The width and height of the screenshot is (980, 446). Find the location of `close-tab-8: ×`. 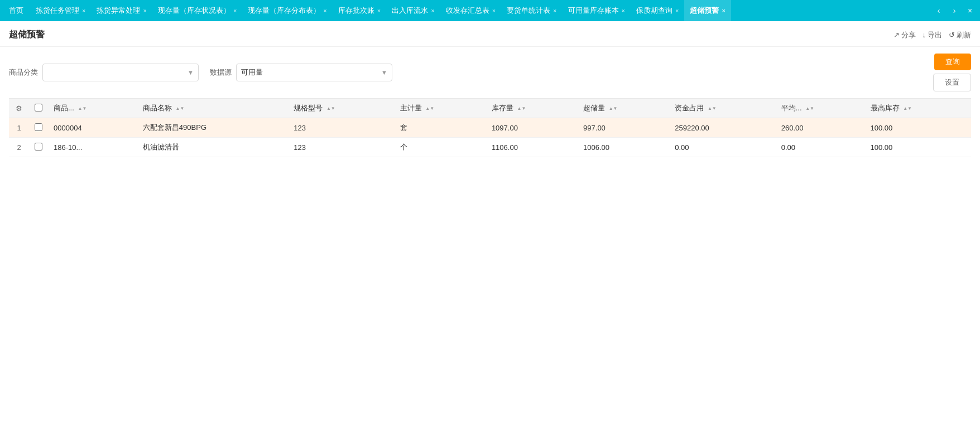

close-tab-8: × is located at coordinates (623, 11).